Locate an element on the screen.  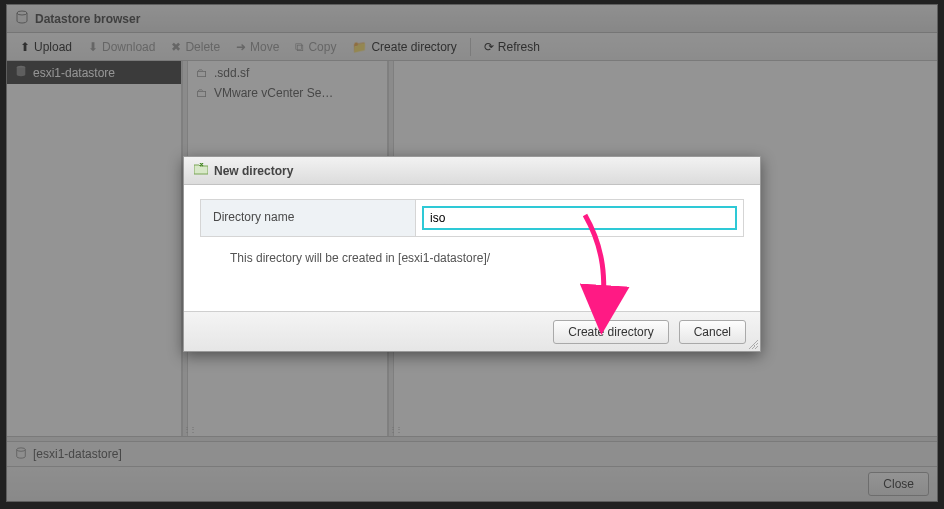
form-row-directory-name: Directory name is located at coordinates (472, 218).